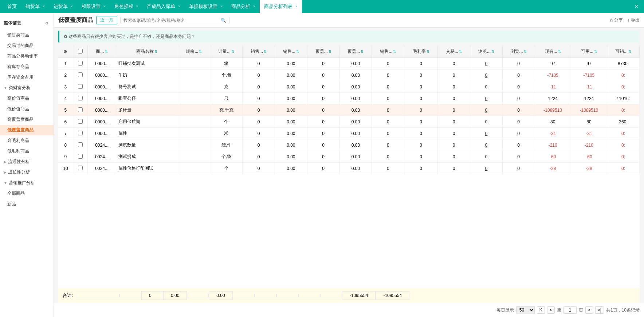  I want to click on sidebar-item-high-margin: 高毛利商品, so click(27, 140).